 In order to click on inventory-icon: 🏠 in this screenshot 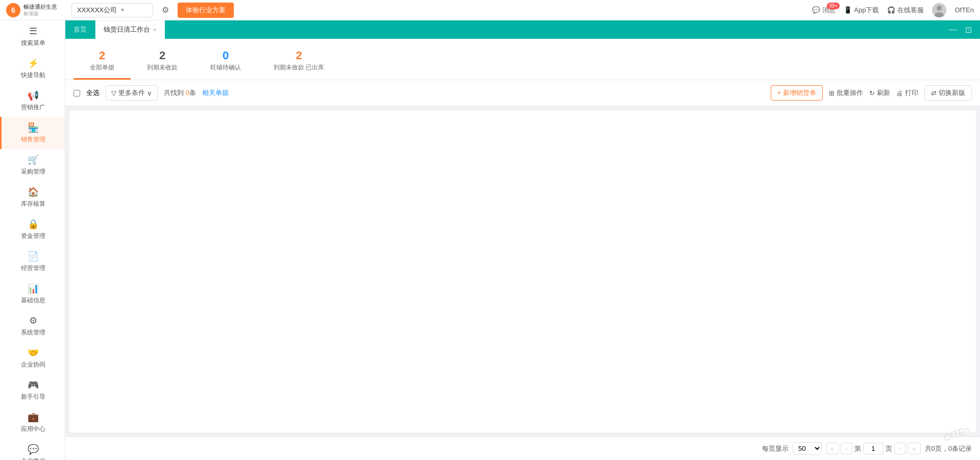, I will do `click(33, 192)`.